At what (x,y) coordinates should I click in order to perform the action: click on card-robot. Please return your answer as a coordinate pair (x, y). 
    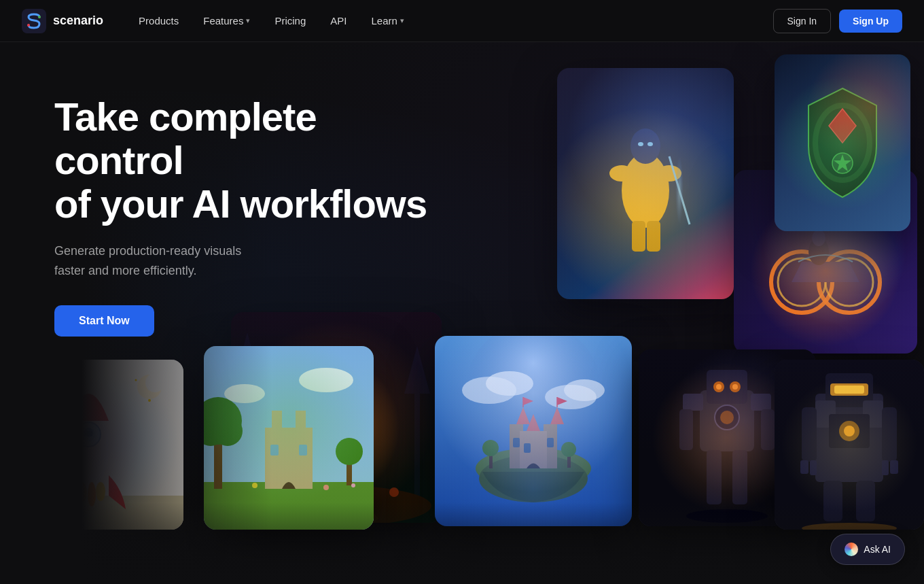
    Looking at the image, I should click on (727, 438).